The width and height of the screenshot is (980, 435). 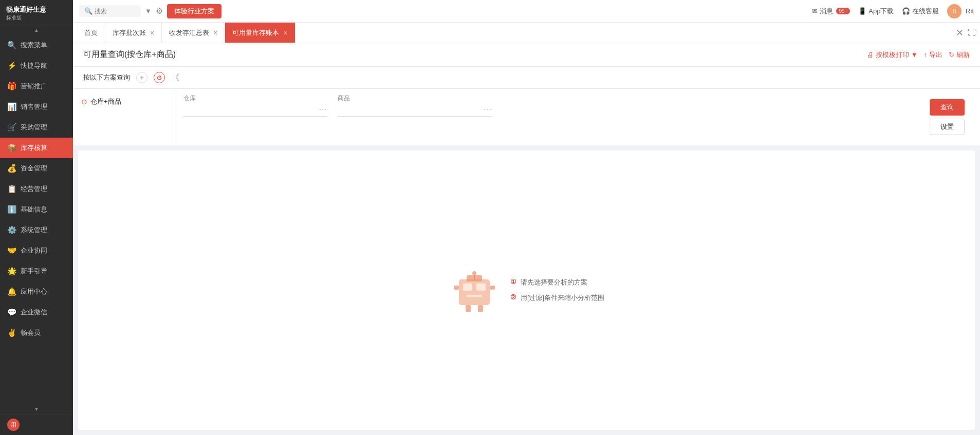 What do you see at coordinates (36, 107) in the screenshot?
I see `sidebar-item-sales: 📊 销售管理` at bounding box center [36, 107].